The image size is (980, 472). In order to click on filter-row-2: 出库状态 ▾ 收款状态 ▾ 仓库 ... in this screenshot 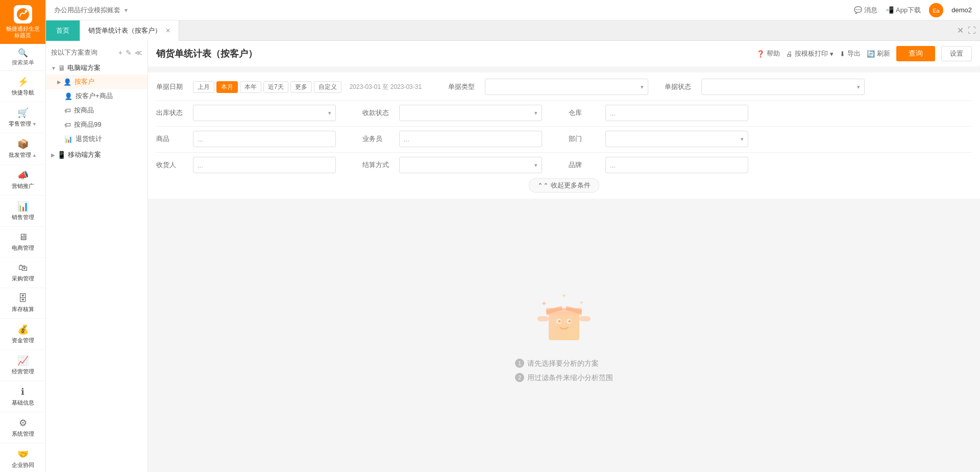, I will do `click(564, 113)`.